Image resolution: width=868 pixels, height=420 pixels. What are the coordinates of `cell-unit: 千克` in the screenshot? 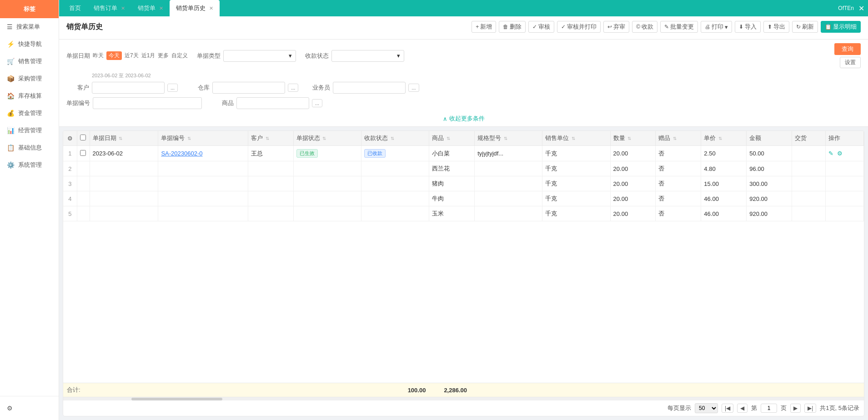 It's located at (577, 214).